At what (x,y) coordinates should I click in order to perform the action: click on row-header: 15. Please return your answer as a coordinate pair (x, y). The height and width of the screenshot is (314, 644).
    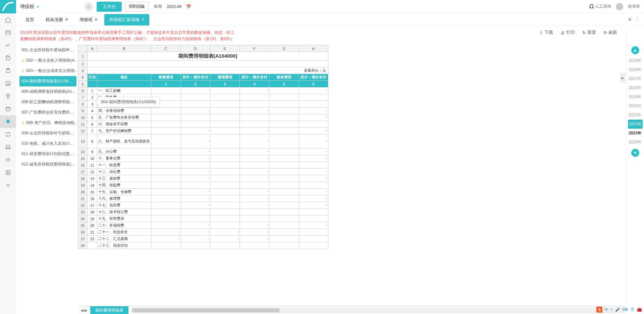
    Looking at the image, I should click on (83, 159).